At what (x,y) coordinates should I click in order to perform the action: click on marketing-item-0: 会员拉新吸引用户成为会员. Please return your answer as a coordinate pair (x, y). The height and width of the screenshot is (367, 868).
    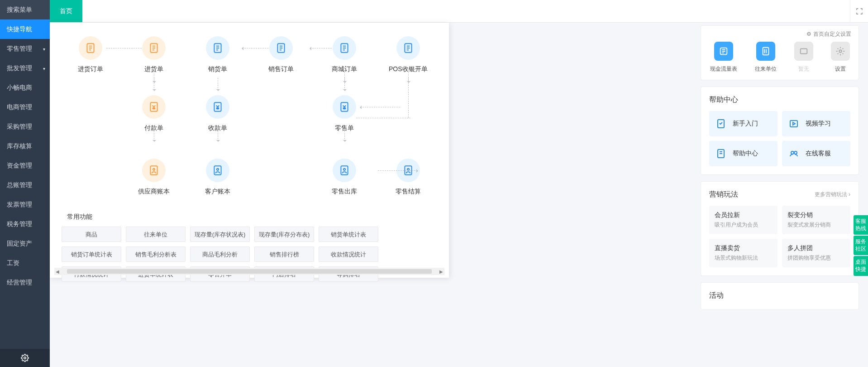
    Looking at the image, I should click on (743, 220).